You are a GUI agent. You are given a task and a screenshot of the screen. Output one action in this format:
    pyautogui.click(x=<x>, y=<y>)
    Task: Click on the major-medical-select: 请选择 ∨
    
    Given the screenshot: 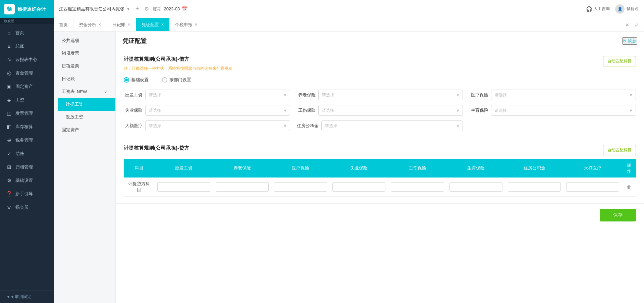 What is the action you would take?
    pyautogui.click(x=218, y=126)
    